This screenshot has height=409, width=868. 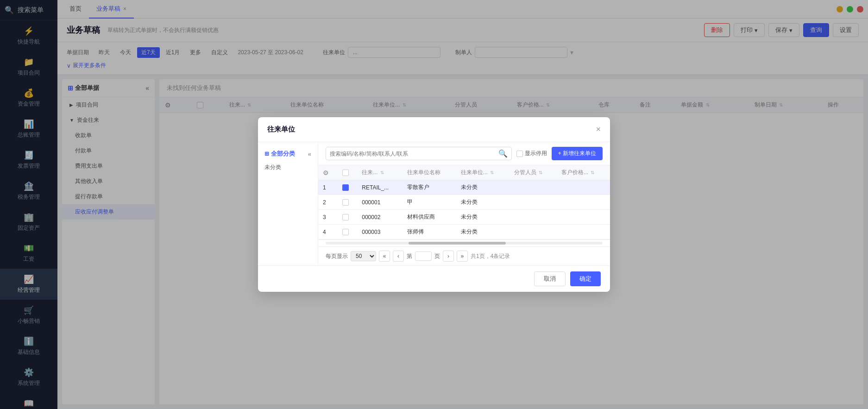 I want to click on first-page-button: «, so click(x=384, y=256).